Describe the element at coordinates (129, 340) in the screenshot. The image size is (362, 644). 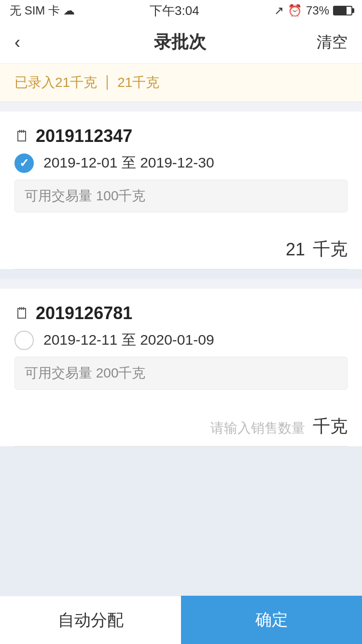
I see `batch-2-date: 2019-12-11 至 2020-01-09` at that location.